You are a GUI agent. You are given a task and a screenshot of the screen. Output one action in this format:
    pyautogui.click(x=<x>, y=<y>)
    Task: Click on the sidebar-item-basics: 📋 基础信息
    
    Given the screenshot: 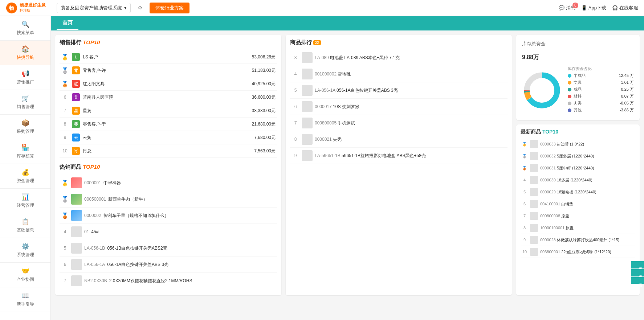 What is the action you would take?
    pyautogui.click(x=25, y=226)
    